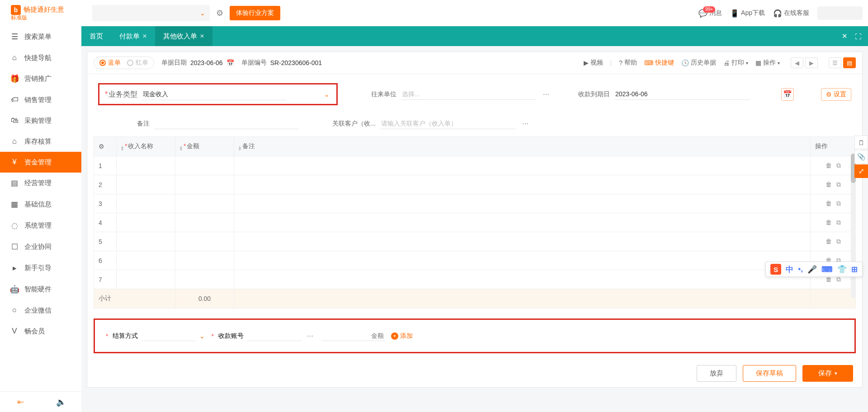 The width and height of the screenshot is (868, 412). I want to click on tab: 其他收入单✕, so click(184, 36).